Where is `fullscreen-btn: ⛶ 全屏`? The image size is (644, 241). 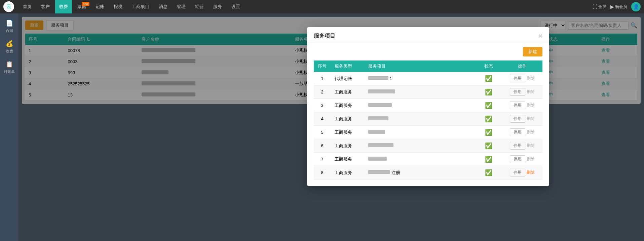
fullscreen-btn: ⛶ 全屏 is located at coordinates (599, 7).